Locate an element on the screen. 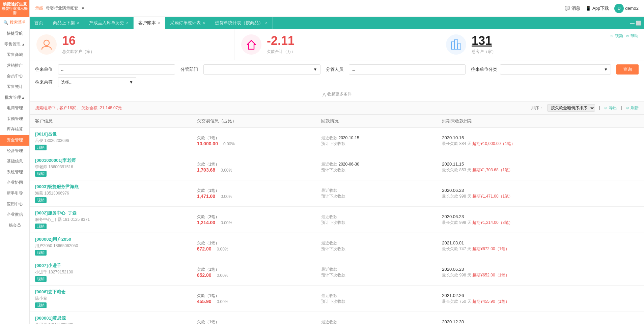 The width and height of the screenshot is (644, 324). debt-amount-5: 652.00 is located at coordinates (204, 275).